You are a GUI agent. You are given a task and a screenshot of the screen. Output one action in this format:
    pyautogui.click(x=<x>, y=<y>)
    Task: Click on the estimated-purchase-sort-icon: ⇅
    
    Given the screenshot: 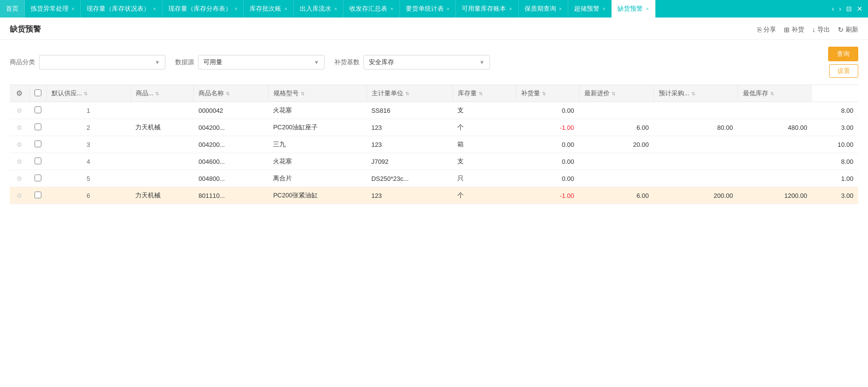 What is the action you would take?
    pyautogui.click(x=693, y=93)
    